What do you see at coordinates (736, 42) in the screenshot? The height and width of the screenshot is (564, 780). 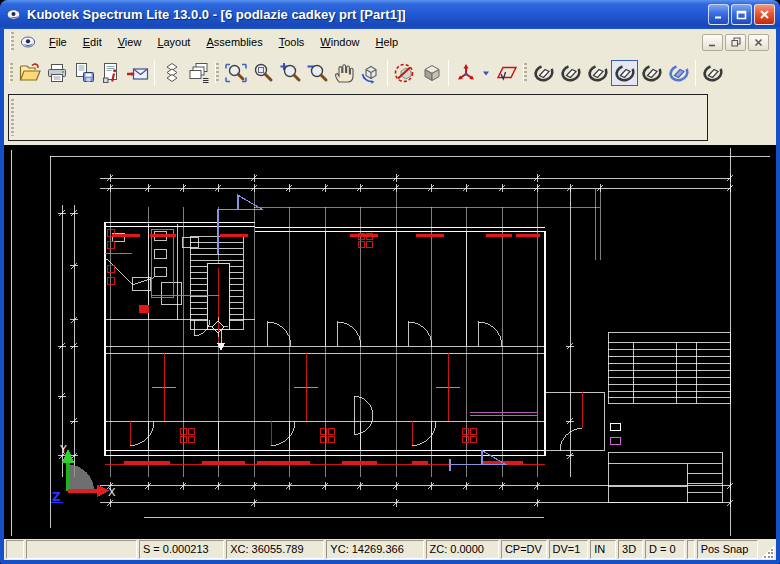 I see `child-restore-button` at bounding box center [736, 42].